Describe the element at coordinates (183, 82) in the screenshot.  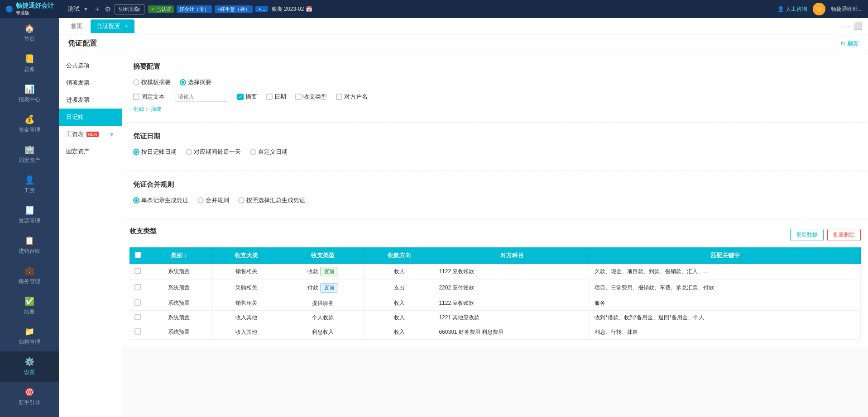
I see `radio2-circle` at that location.